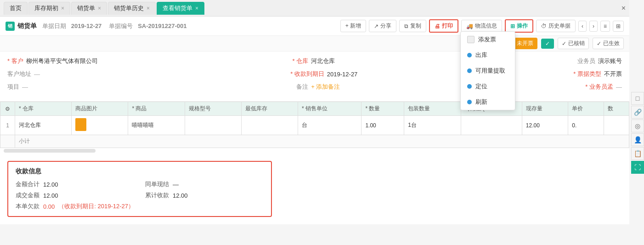 This screenshot has height=245, width=644. I want to click on row-pack-qty: 1台, so click(433, 125).